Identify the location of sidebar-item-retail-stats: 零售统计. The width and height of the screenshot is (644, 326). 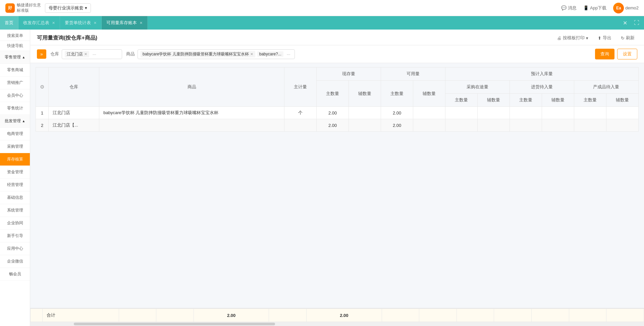
(15, 108).